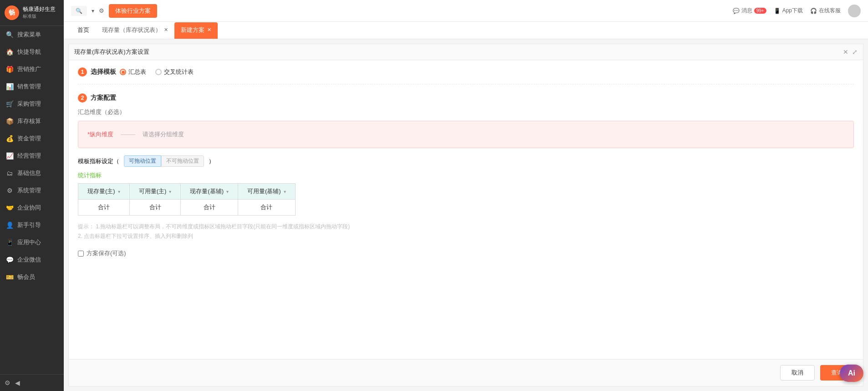 The height and width of the screenshot is (391, 868). Describe the element at coordinates (179, 72) in the screenshot. I see `radio-cross-label: 交叉统计表` at that location.